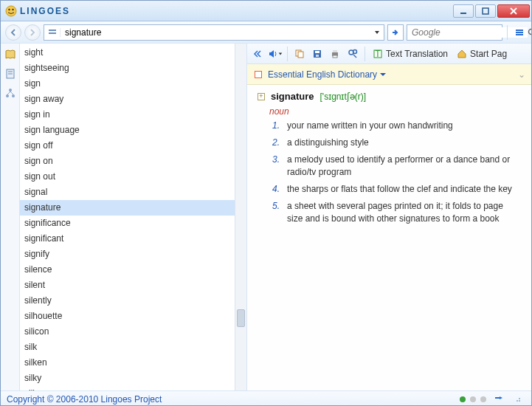 The height and width of the screenshot is (406, 532). I want to click on part-of-speech: noun, so click(395, 111).